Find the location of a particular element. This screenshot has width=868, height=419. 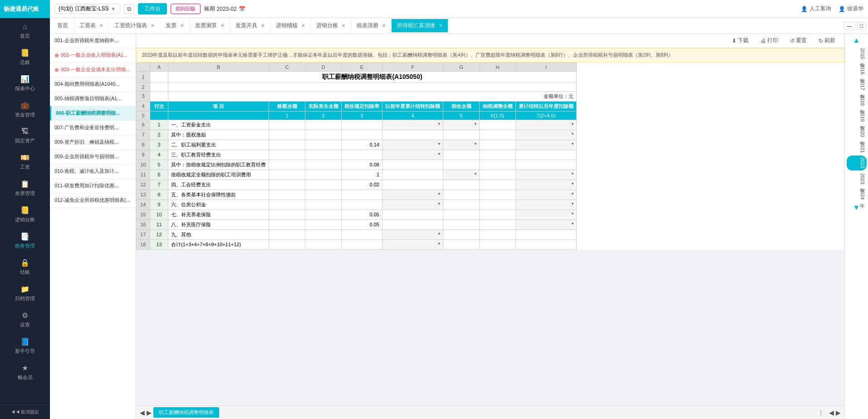

nav-item-005: 005-纳税调整项目明细表(A1... is located at coordinates (93, 99).